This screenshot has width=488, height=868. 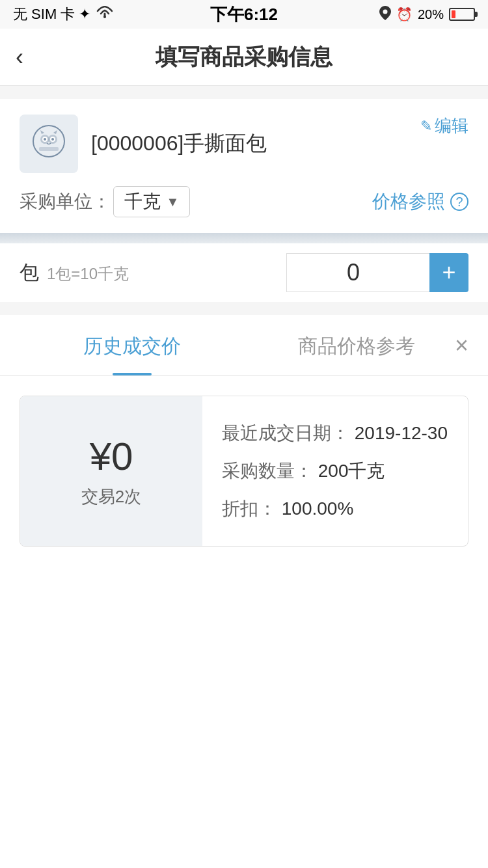 What do you see at coordinates (244, 144) in the screenshot?
I see `product-header: [0000006]手撕面包 ✎ 编辑` at bounding box center [244, 144].